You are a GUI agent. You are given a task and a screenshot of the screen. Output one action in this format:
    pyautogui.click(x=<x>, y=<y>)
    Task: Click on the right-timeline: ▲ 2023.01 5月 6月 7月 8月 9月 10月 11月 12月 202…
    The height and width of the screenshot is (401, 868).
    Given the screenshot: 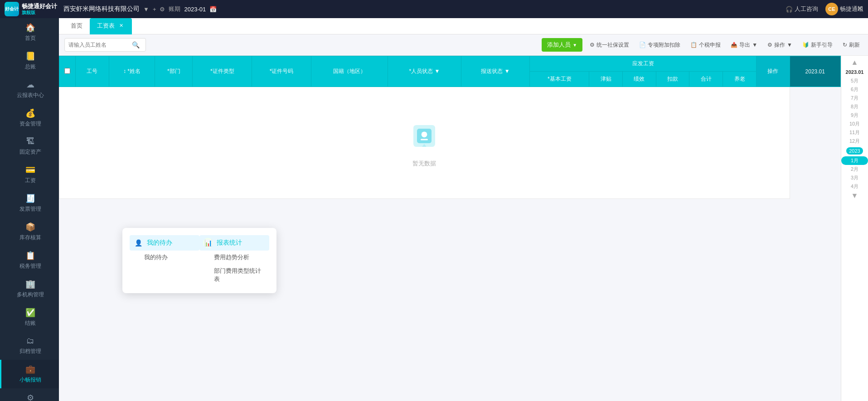 What is the action you would take?
    pyautogui.click(x=854, y=228)
    